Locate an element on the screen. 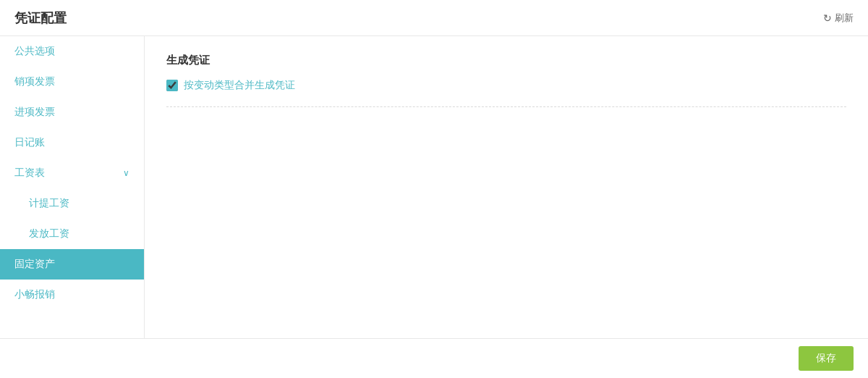 This screenshot has width=868, height=378. sidebar-item-purchase-invoice: 进项发票 is located at coordinates (72, 112).